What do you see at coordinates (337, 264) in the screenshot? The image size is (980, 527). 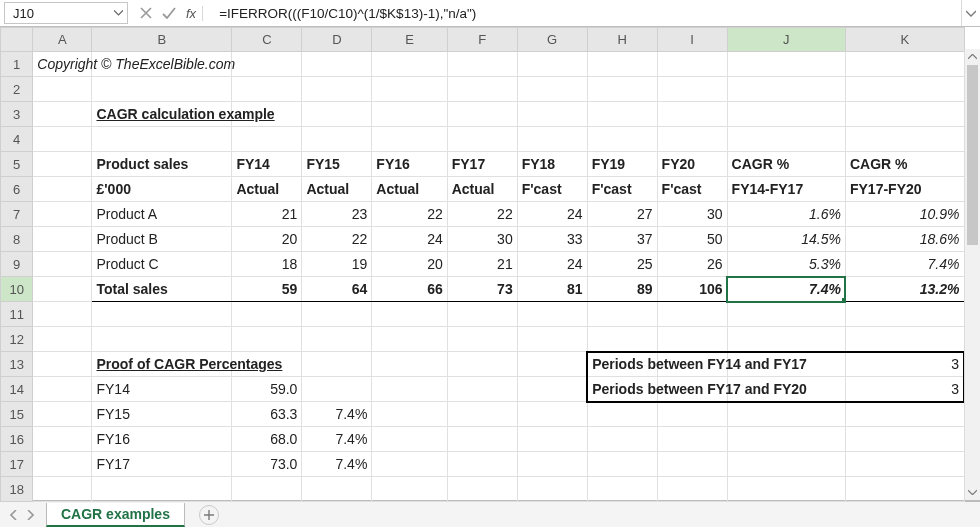 I see `cell-D9: 19` at bounding box center [337, 264].